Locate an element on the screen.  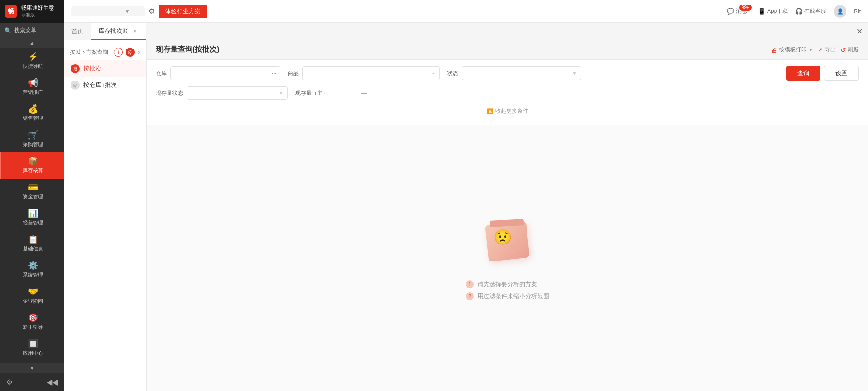
status-chevron-icon: ▼ is located at coordinates (575, 73).